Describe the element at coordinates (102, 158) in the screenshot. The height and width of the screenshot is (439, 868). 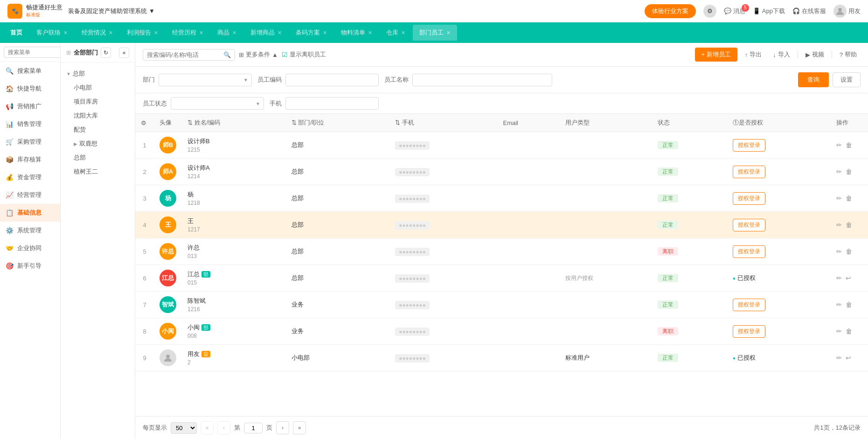
I see `dept-item-hq: 总部` at that location.